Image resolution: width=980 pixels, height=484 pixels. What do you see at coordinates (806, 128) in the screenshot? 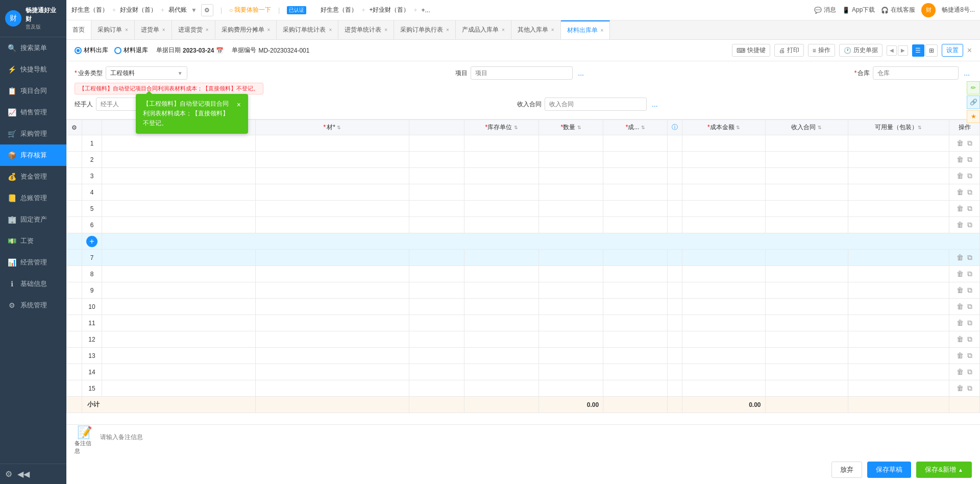
I see `th-income-contract: 收入合同 ⇅` at bounding box center [806, 128].